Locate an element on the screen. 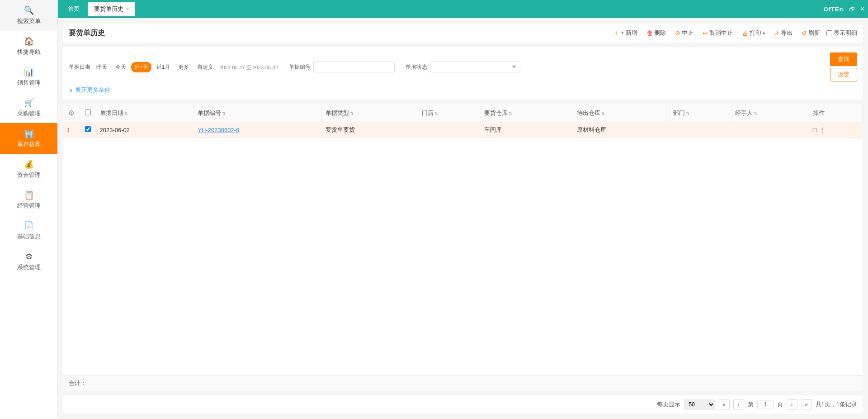 The image size is (868, 419). cancel-stop-button: ↩ 取消中止 is located at coordinates (718, 33).